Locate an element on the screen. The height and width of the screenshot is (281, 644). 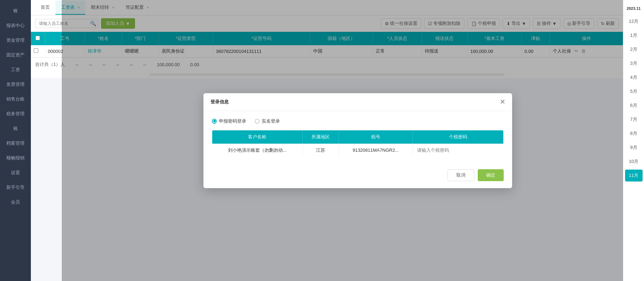
modal-col-taxno: 税号 is located at coordinates (376, 137).